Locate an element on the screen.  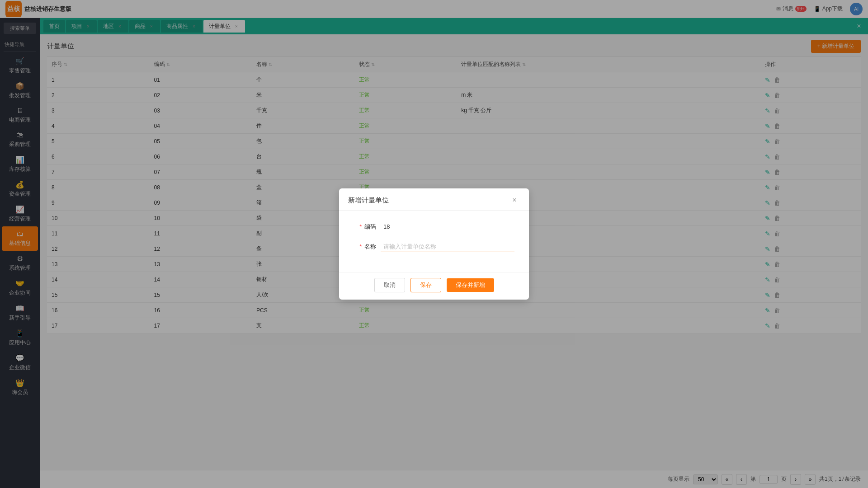
save-button: 保存 is located at coordinates (426, 285).